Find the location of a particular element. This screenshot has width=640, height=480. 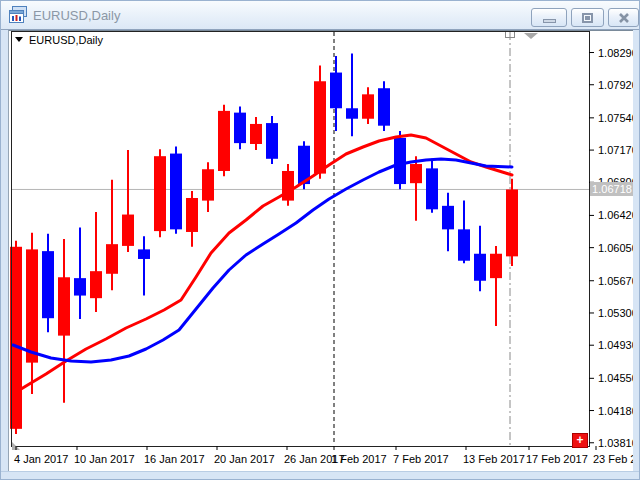

time-axis-label: 16 Jan 2017 is located at coordinates (174, 459).